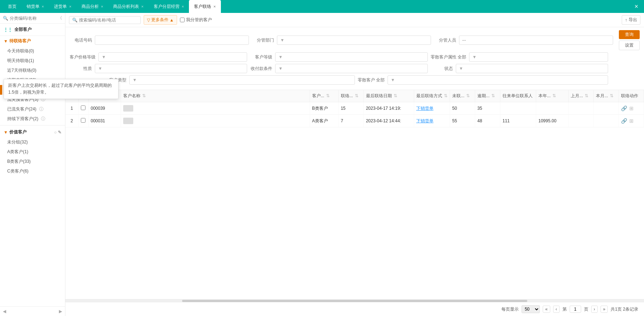 Image resolution: width=644 pixels, height=316 pixels. What do you see at coordinates (242, 80) in the screenshot?
I see `customer-type-select: ▼` at bounding box center [242, 80].